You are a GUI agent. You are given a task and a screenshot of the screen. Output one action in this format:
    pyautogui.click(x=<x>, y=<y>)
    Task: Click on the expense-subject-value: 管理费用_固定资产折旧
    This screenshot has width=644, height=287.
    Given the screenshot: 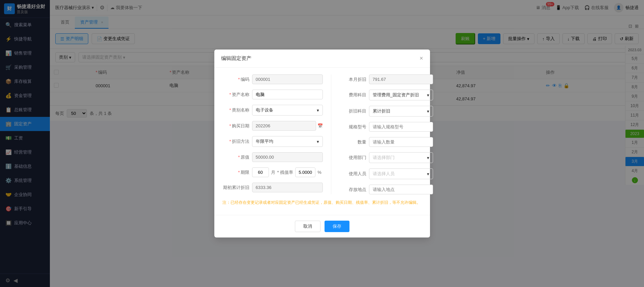 What is the action you would take?
    pyautogui.click(x=396, y=95)
    